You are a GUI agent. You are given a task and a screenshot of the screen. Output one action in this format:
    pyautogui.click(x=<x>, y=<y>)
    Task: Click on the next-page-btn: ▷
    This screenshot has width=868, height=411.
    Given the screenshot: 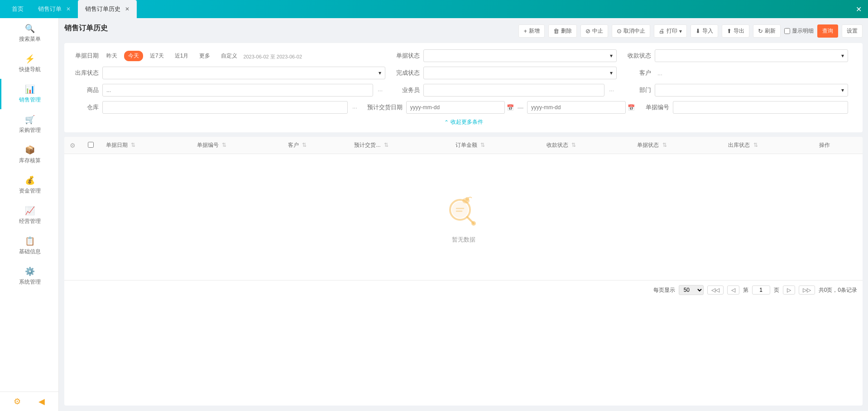 What is the action you would take?
    pyautogui.click(x=789, y=290)
    